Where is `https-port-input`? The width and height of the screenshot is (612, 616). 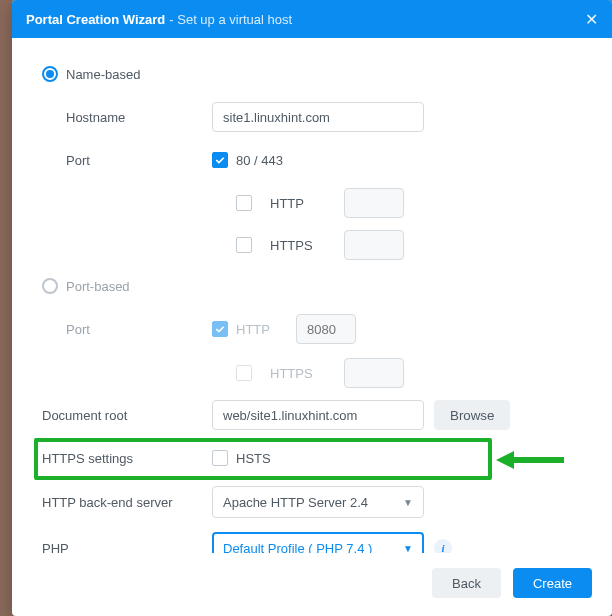 https-port-input is located at coordinates (374, 245).